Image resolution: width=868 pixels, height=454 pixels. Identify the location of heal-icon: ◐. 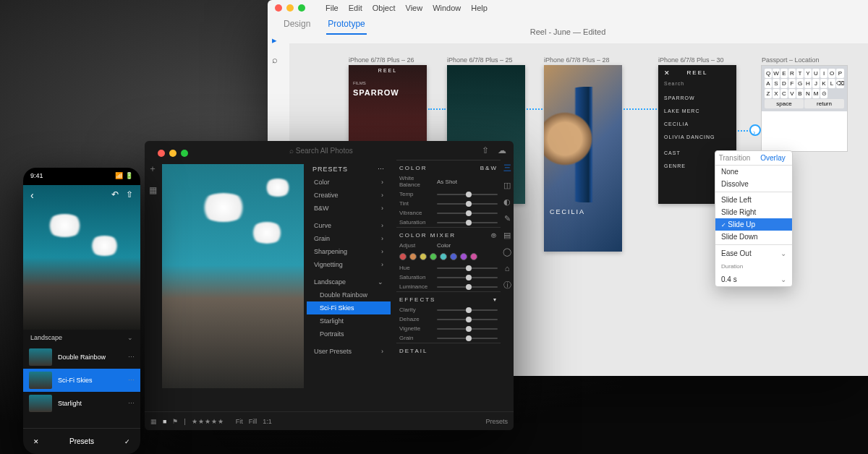
(507, 202).